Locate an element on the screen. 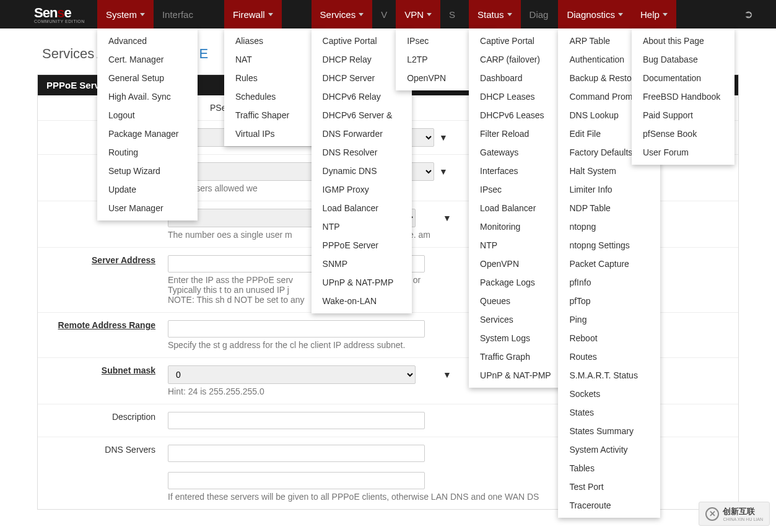 The height and width of the screenshot is (532, 776). menu-item: DNS Forwarder is located at coordinates (362, 134).